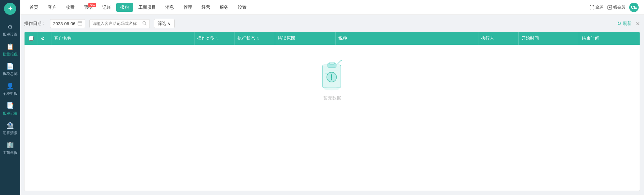 The height and width of the screenshot is (195, 644). Describe the element at coordinates (10, 86) in the screenshot. I see `personal-tax-icon: 👤` at that location.